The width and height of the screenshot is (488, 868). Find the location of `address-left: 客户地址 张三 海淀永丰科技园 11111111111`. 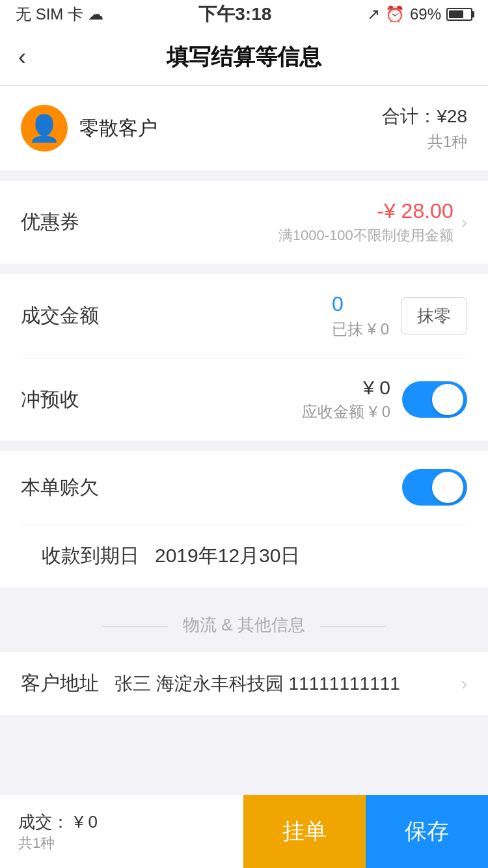

address-left: 客户地址 张三 海淀永丰科技园 11111111111 is located at coordinates (211, 683).